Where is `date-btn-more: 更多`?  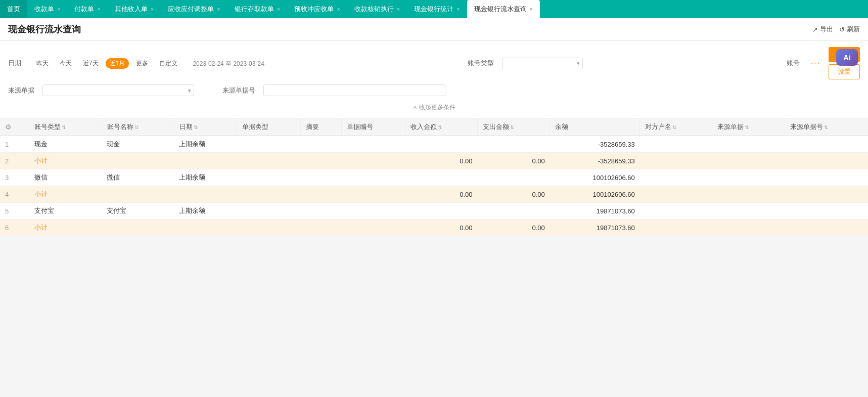
date-btn-more: 更多 is located at coordinates (142, 64).